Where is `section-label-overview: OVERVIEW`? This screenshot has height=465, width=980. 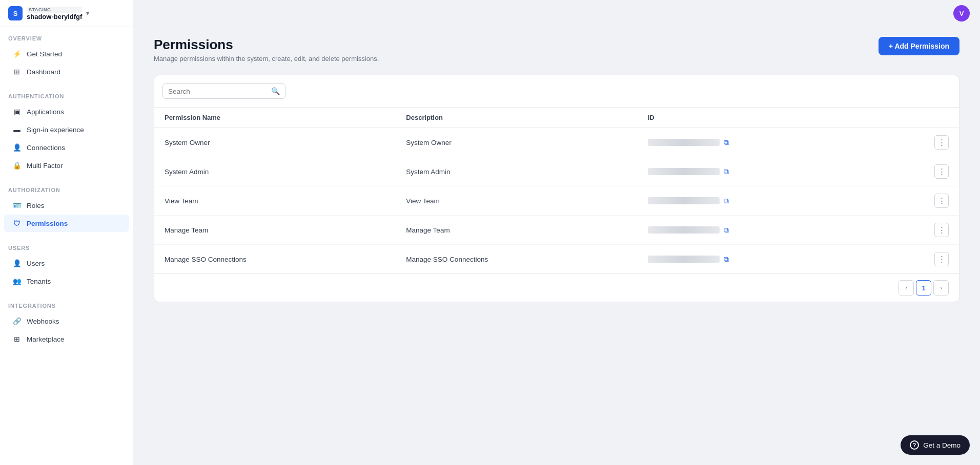 section-label-overview: OVERVIEW is located at coordinates (67, 40).